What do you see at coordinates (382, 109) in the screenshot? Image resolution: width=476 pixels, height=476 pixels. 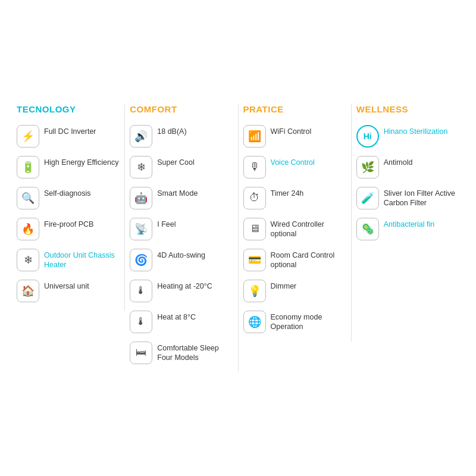 I see `wellness-title: WELLNESS` at bounding box center [382, 109].